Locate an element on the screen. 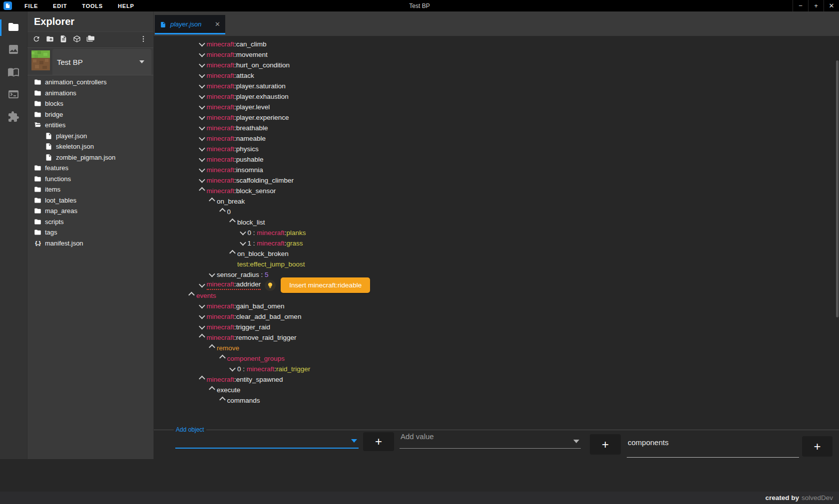 The height and width of the screenshot is (504, 839). json-row: minecraft:hurt_on_condition is located at coordinates (496, 65).